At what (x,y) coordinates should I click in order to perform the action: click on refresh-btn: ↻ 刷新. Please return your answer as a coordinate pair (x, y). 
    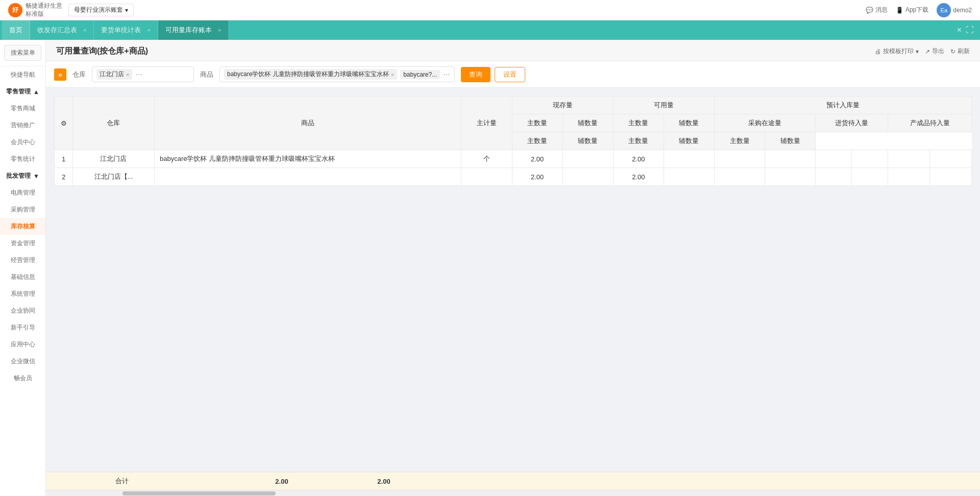
    Looking at the image, I should click on (960, 51).